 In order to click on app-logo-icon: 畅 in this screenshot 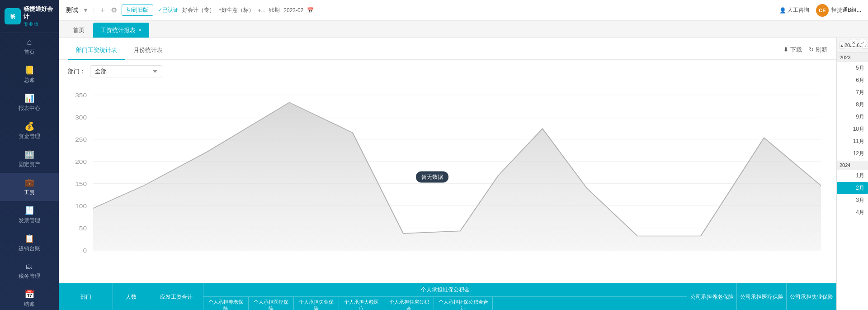, I will do `click(13, 16)`.